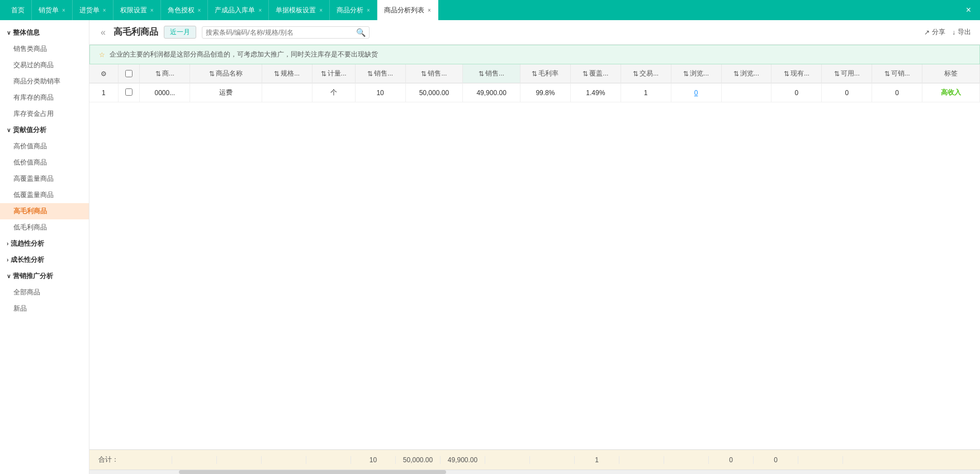 Image resolution: width=980 pixels, height=474 pixels. What do you see at coordinates (492, 74) in the screenshot?
I see `col-sales3: ⇅销售...` at bounding box center [492, 74].